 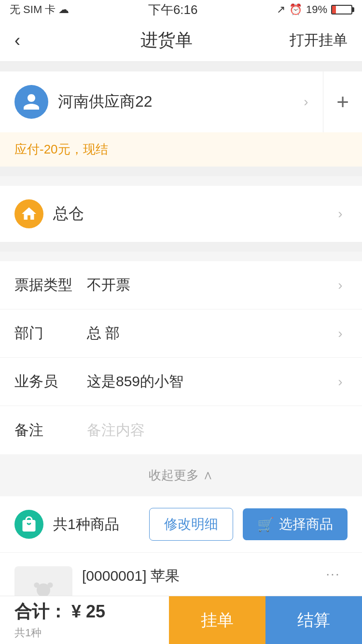 I want to click on product-name: [0000001] 苹果, so click(x=195, y=576).